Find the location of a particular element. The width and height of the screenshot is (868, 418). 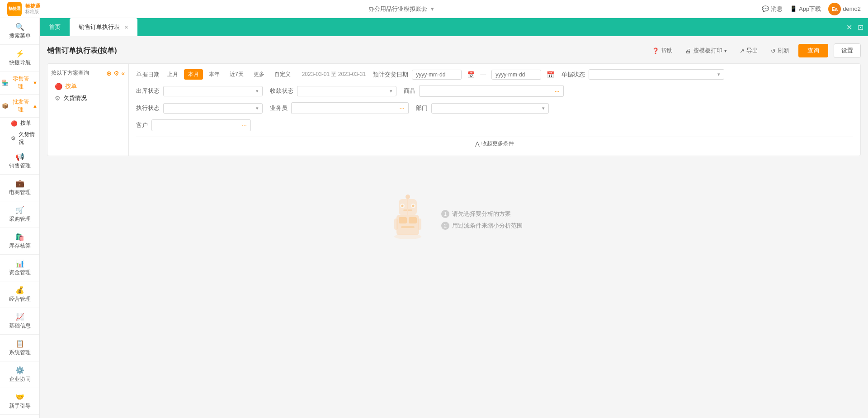

expected-date-end-calendar-icon: 📅 is located at coordinates (551, 75).